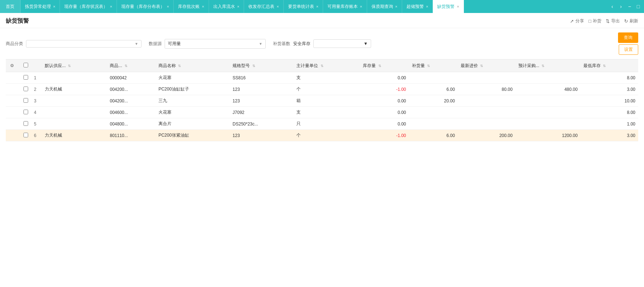 This screenshot has width=644, height=287. Describe the element at coordinates (36, 136) in the screenshot. I see `row-num: 6` at that location.